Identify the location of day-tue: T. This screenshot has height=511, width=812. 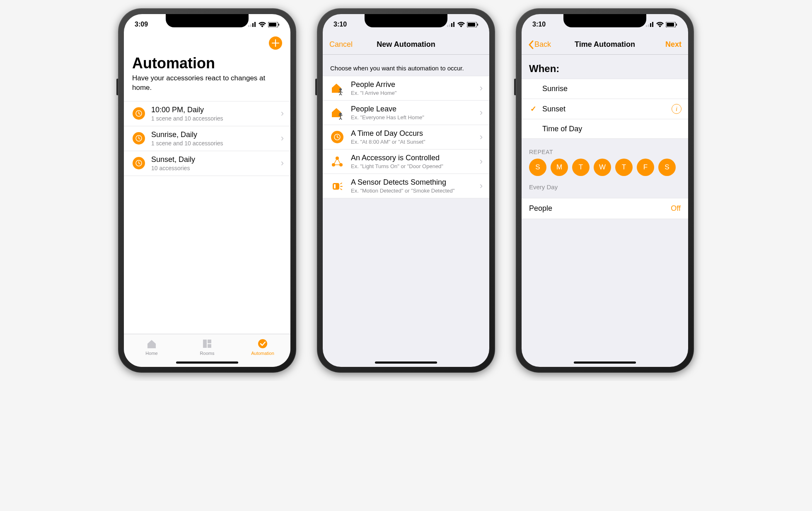
(581, 167).